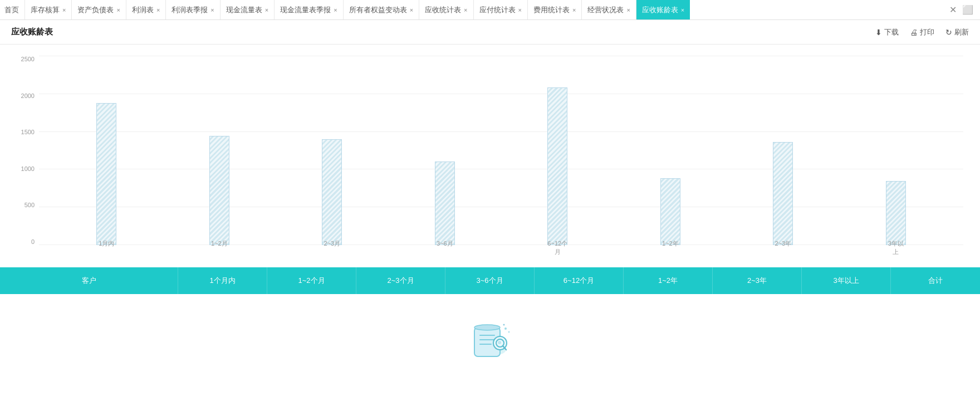 Image resolution: width=980 pixels, height=401 pixels. What do you see at coordinates (896, 213) in the screenshot?
I see `bar-group-3plus-year` at bounding box center [896, 213].